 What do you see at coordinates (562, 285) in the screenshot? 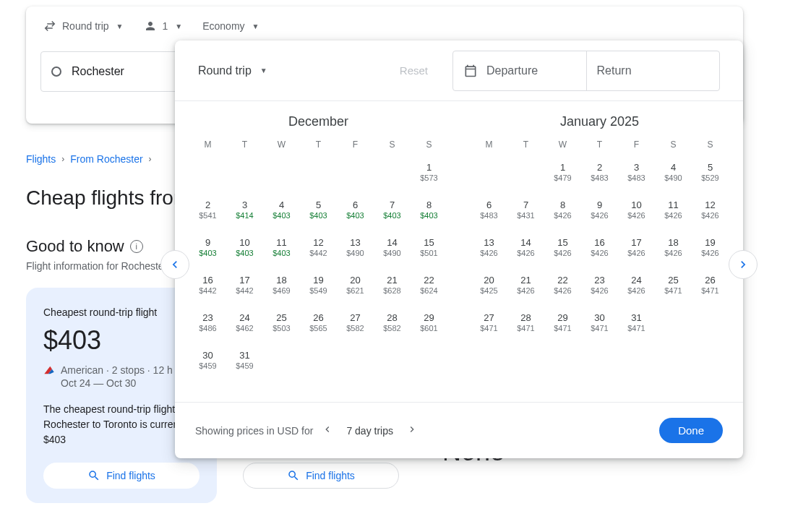
I see `calendar-day: 22$426` at bounding box center [562, 285].